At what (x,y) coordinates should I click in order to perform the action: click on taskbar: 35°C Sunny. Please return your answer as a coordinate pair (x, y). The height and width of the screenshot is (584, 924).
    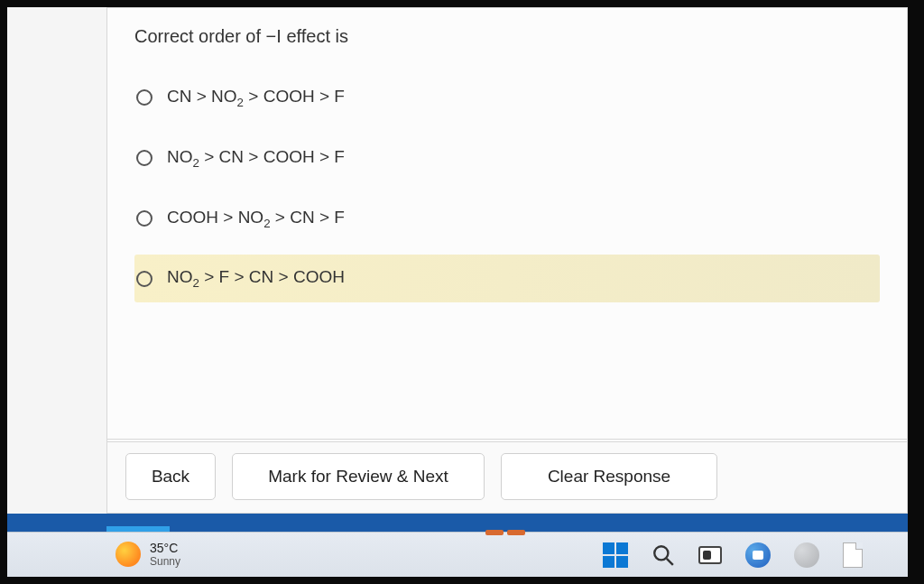
    Looking at the image, I should click on (457, 554).